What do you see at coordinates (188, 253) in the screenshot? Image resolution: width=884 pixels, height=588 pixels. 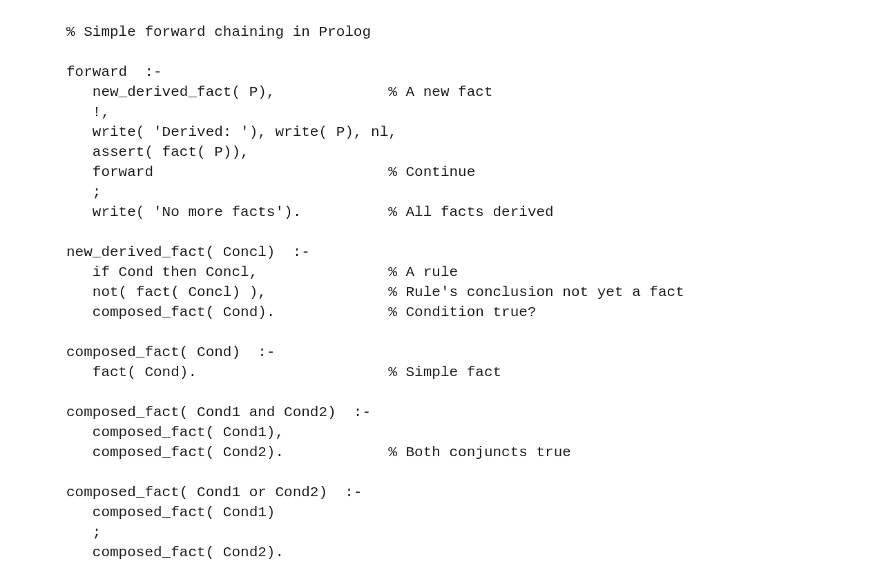 I see `code-line: new_derived_fact( Concl) :-` at bounding box center [188, 253].